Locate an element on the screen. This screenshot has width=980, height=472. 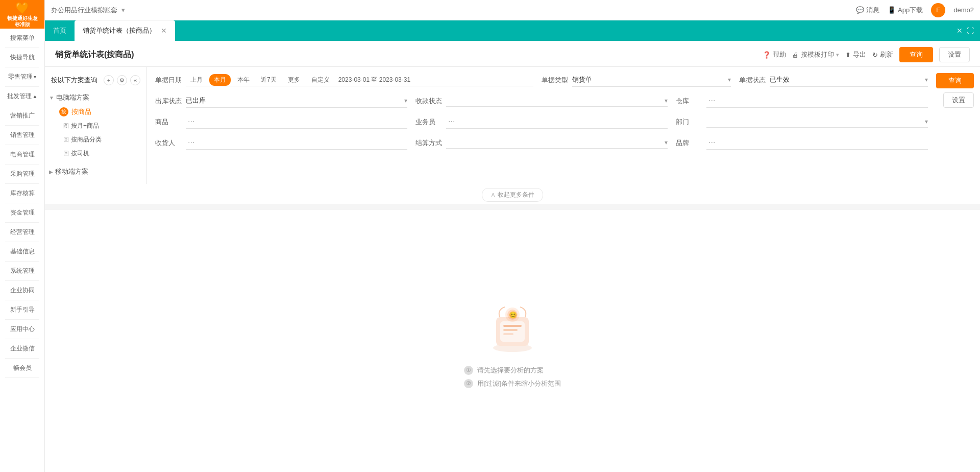
receiver-control: ··· is located at coordinates (297, 143).